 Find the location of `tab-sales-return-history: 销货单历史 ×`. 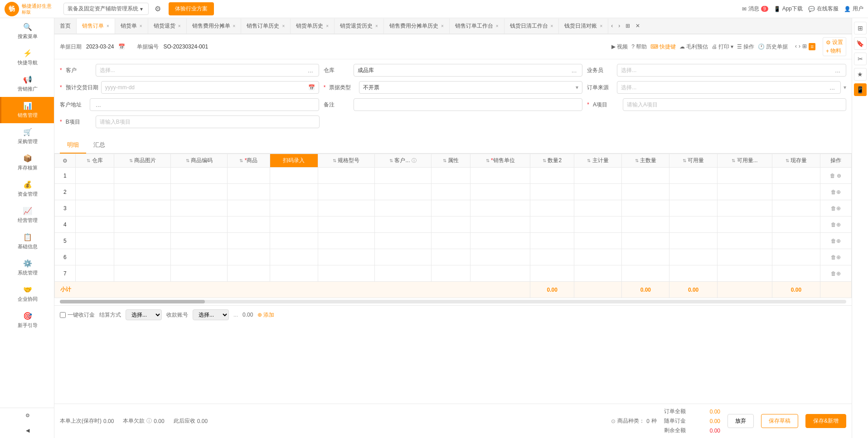

tab-sales-return-history: 销货单历史 × is located at coordinates (313, 26).